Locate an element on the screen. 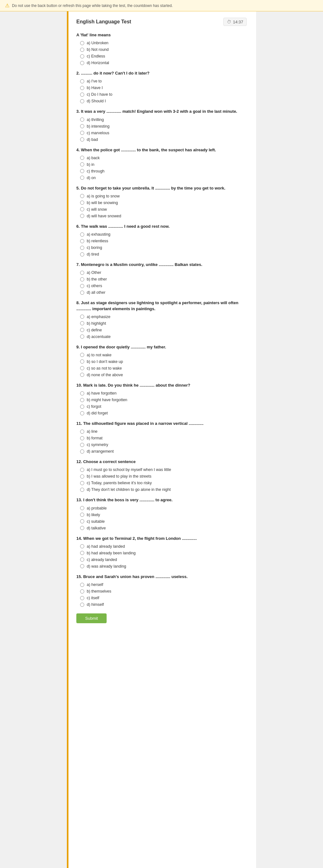  option-11-0: a) line is located at coordinates (162, 431).